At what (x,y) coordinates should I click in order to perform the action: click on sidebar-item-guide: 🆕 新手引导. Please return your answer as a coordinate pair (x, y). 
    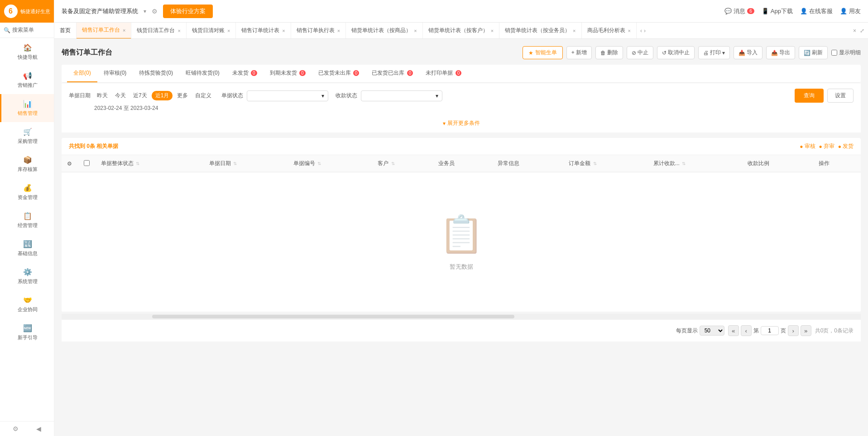
    Looking at the image, I should click on (27, 332).